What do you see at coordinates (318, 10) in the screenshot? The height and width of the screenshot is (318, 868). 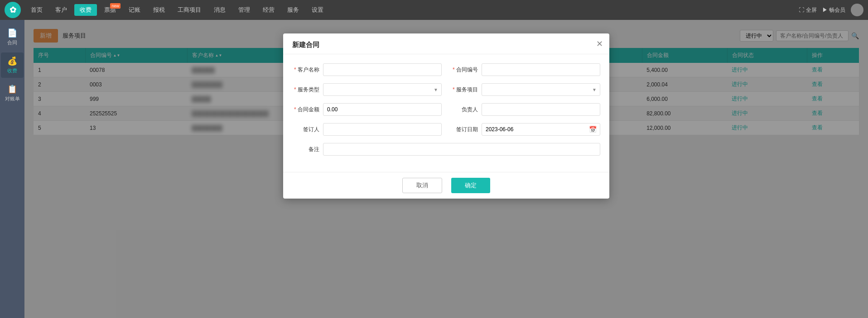 I see `nav-settings: 设置` at bounding box center [318, 10].